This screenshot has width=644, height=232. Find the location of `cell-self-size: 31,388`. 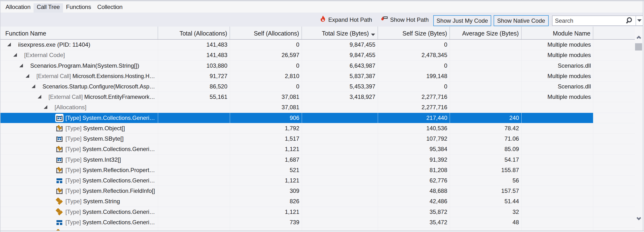

cell-self-size: 31,388 is located at coordinates (414, 229).